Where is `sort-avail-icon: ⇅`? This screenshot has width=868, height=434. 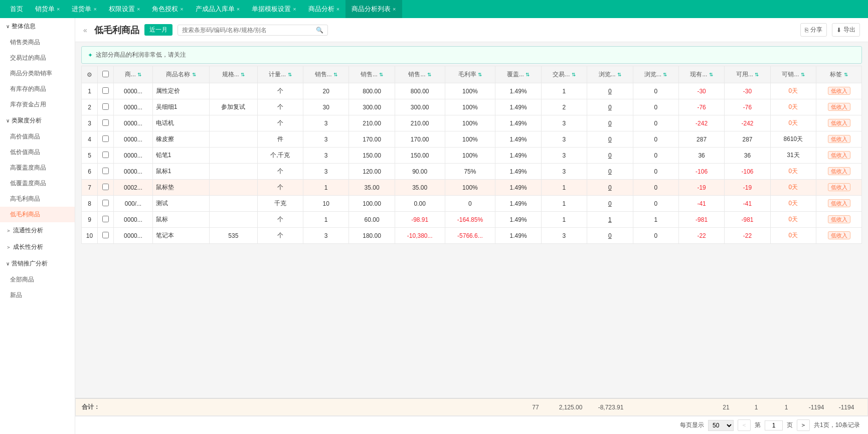
sort-avail-icon: ⇅ is located at coordinates (757, 74).